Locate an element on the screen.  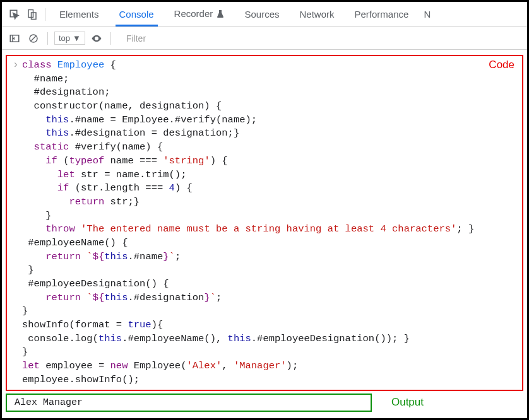
console-toolbar: top ▼ is located at coordinates (264, 38).